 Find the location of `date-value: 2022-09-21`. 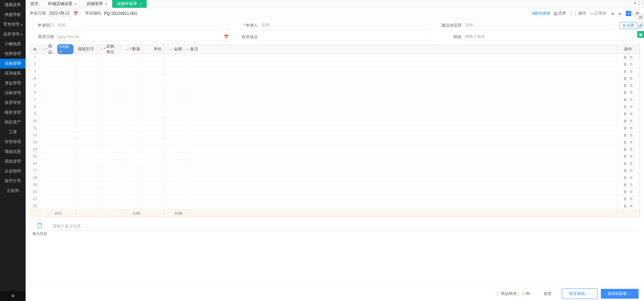

date-value: 2022-09-21 is located at coordinates (59, 13).